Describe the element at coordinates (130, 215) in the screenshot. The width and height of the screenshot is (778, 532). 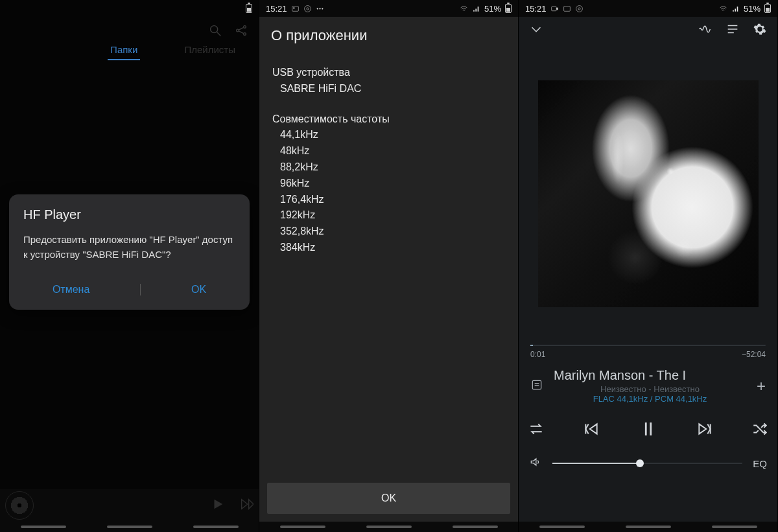
I see `dialog-title: HF Player` at that location.